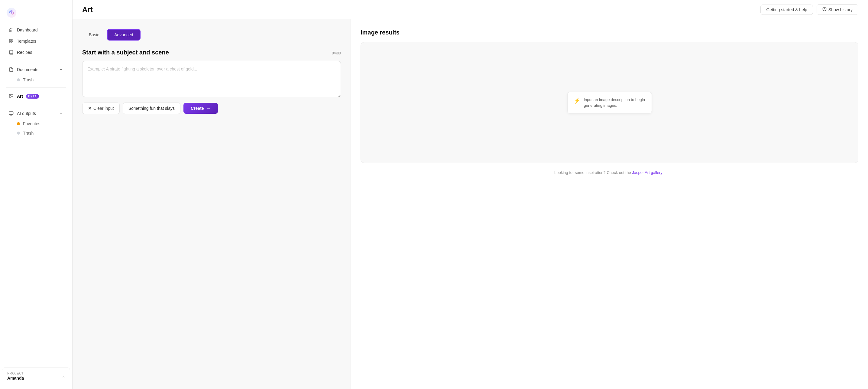 The image size is (868, 389). What do you see at coordinates (32, 124) in the screenshot?
I see `sidebar-item-favorites-label: Favorites` at bounding box center [32, 124].